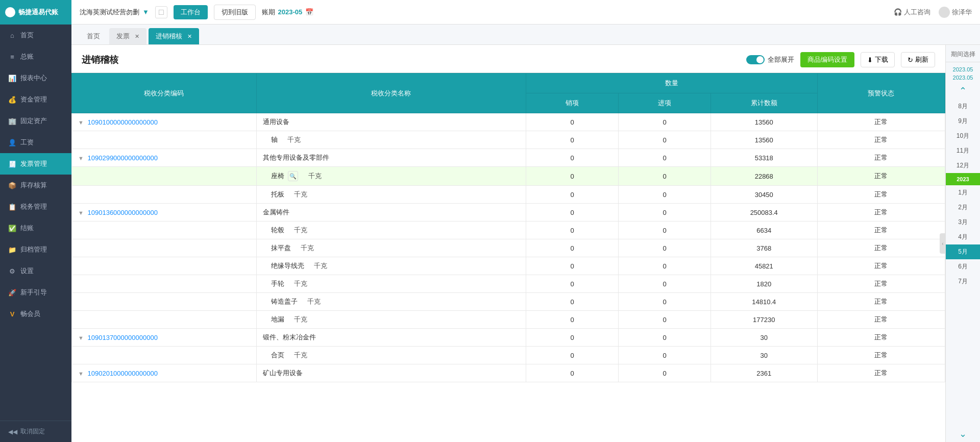 The image size is (980, 442). Describe the element at coordinates (508, 231) in the screenshot. I see `table-row: 轮毂 千克 0 0 6634 正常` at that location.